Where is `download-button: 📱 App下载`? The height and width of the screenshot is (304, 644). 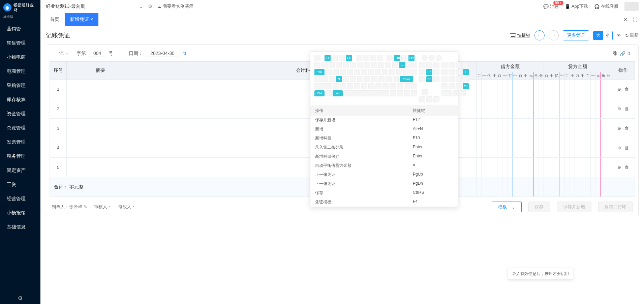
download-button: 📱 App下载 is located at coordinates (576, 6).